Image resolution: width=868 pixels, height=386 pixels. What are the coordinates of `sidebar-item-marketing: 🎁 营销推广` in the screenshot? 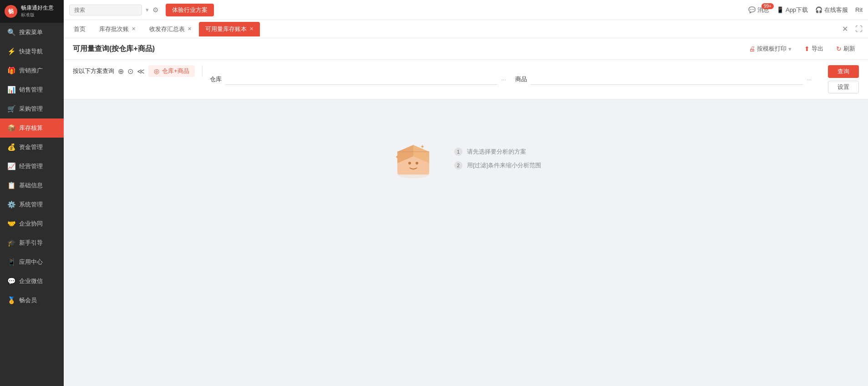 It's located at (32, 71).